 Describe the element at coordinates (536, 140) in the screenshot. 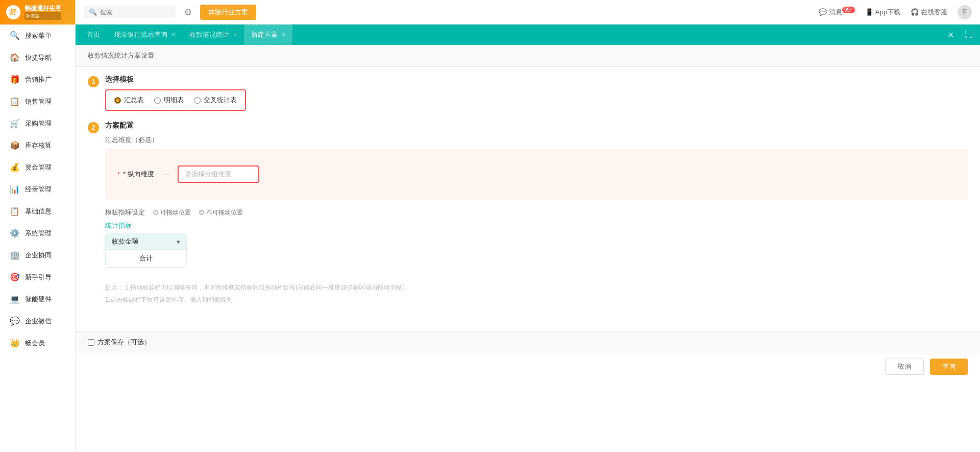

I see `dimension-section-title: 汇总维度（必选）` at that location.